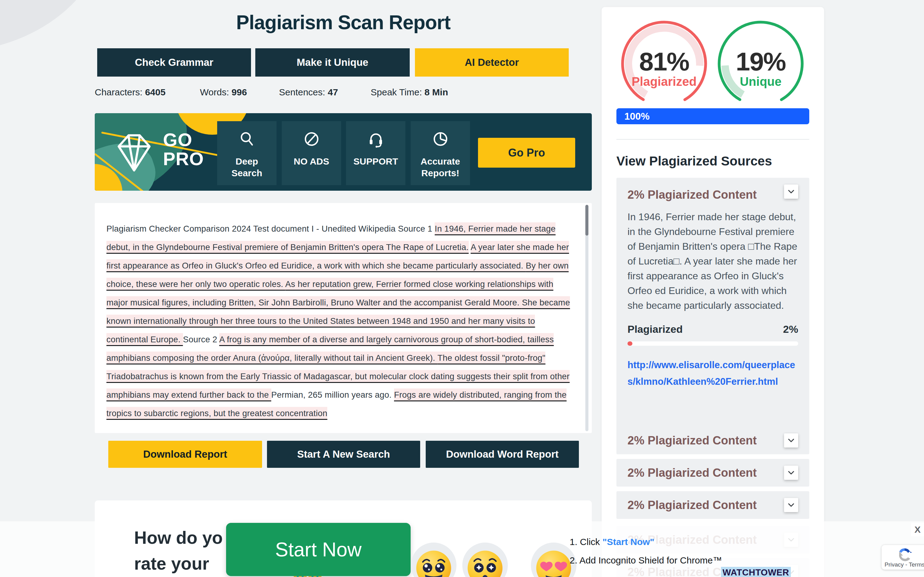 This screenshot has height=577, width=924. What do you see at coordinates (333, 63) in the screenshot?
I see `tab-label: Make it Unique` at bounding box center [333, 63].